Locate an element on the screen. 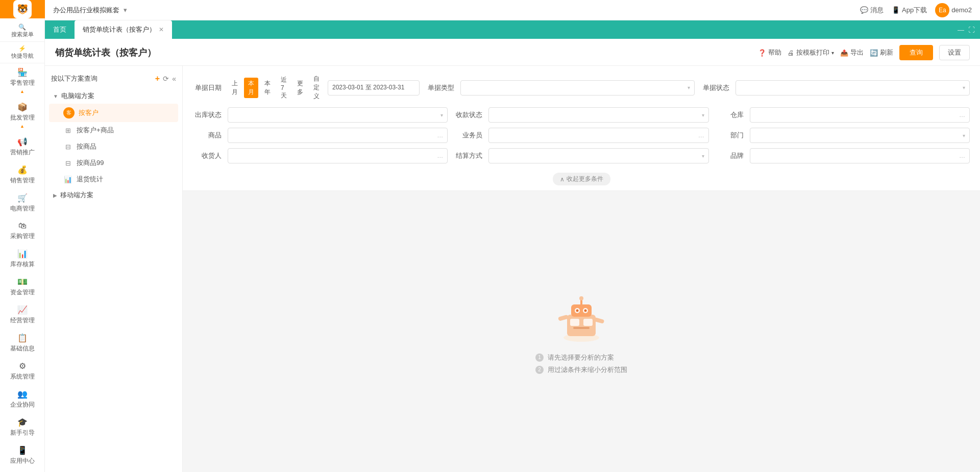 The width and height of the screenshot is (980, 472). sidebar-item-purchase: 🛍 采购管理 is located at coordinates (22, 231).